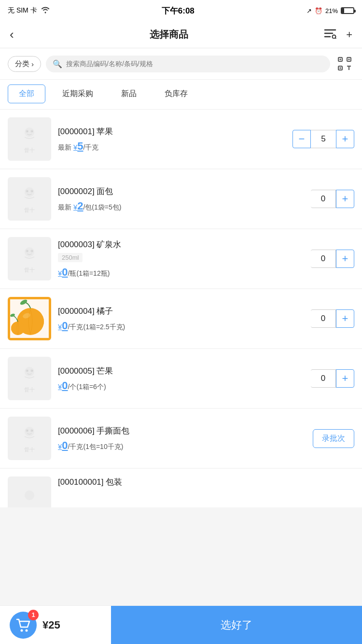 This screenshot has height=644, width=362. What do you see at coordinates (302, 139) in the screenshot?
I see `qty-minus-button: −` at bounding box center [302, 139].